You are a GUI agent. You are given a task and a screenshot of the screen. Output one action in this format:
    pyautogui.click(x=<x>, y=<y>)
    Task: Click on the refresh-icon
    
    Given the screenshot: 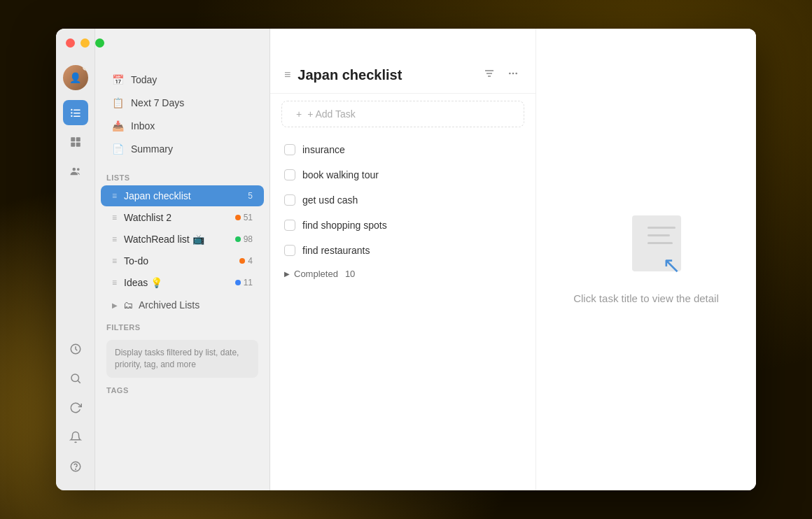 What is the action you would take?
    pyautogui.click(x=76, y=408)
    